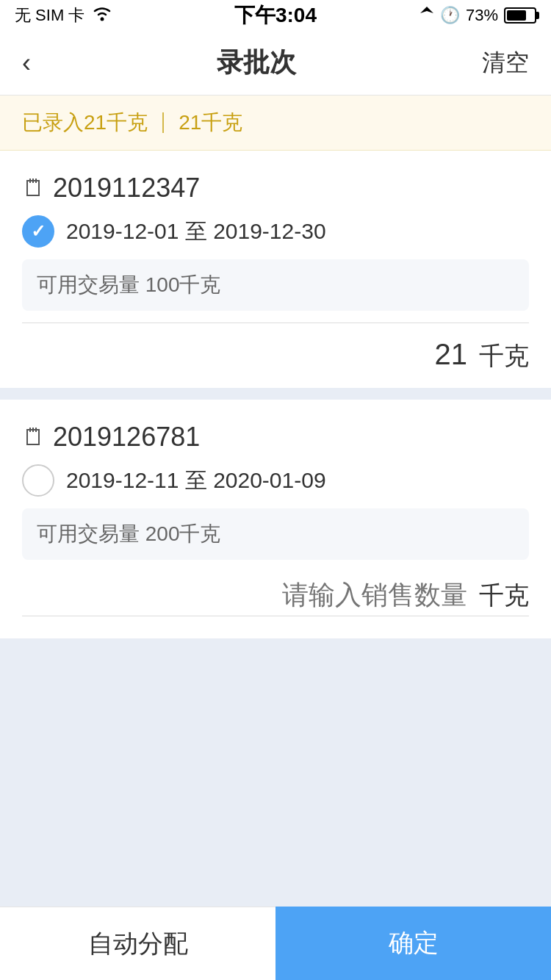 This screenshot has width=551, height=980. I want to click on nav-bar: ‹ 录批次 清空, so click(276, 63).